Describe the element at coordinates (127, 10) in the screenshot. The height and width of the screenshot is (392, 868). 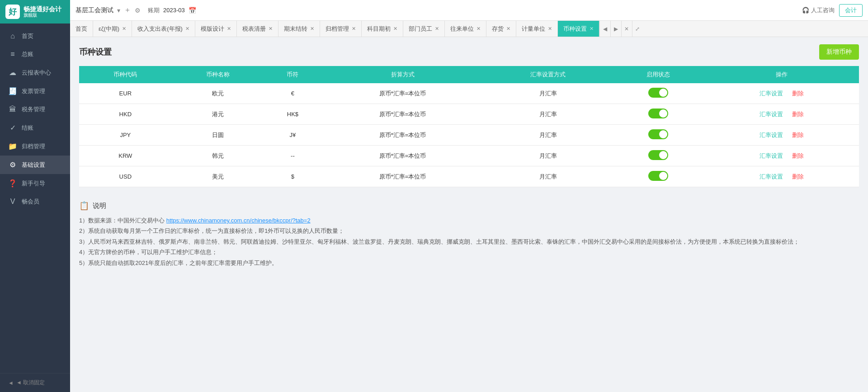
I see `add-icon: ＋` at that location.